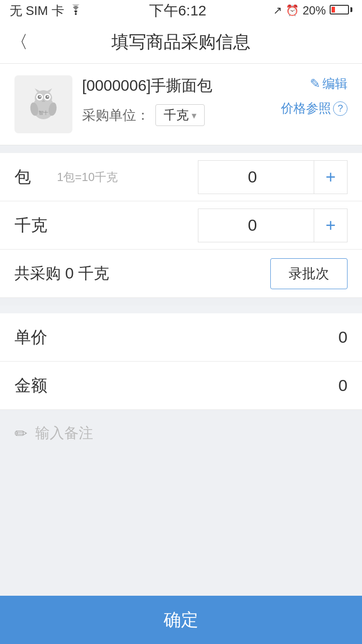 This screenshot has height=644, width=362. Describe the element at coordinates (177, 86) in the screenshot. I see `product-name: [0000006]手撕面包` at that location.